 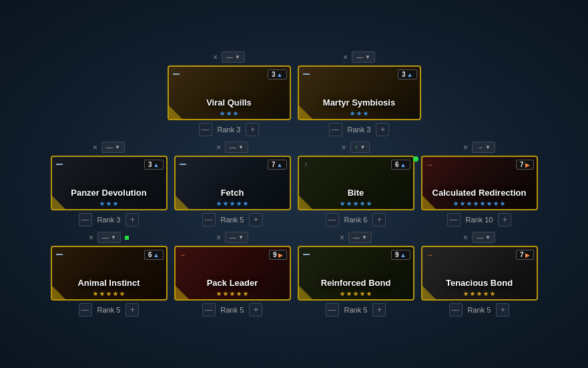 I want to click on rank-minus-reinforced-bond: —, so click(x=332, y=310).